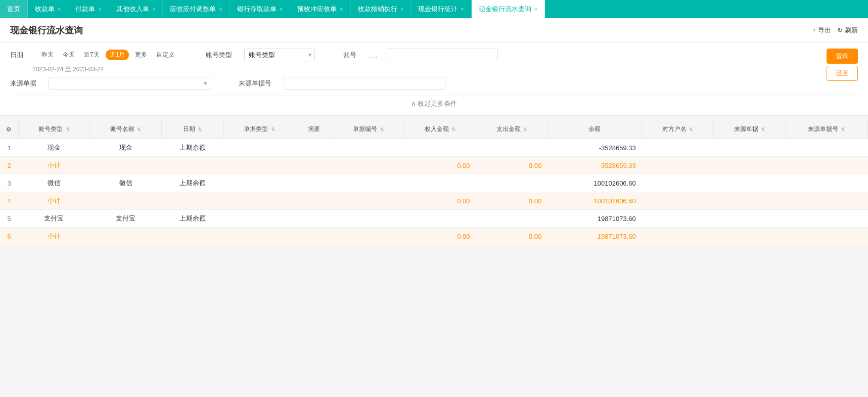 The height and width of the screenshot is (397, 868). Describe the element at coordinates (9, 129) in the screenshot. I see `gear-th: ⚙` at that location.